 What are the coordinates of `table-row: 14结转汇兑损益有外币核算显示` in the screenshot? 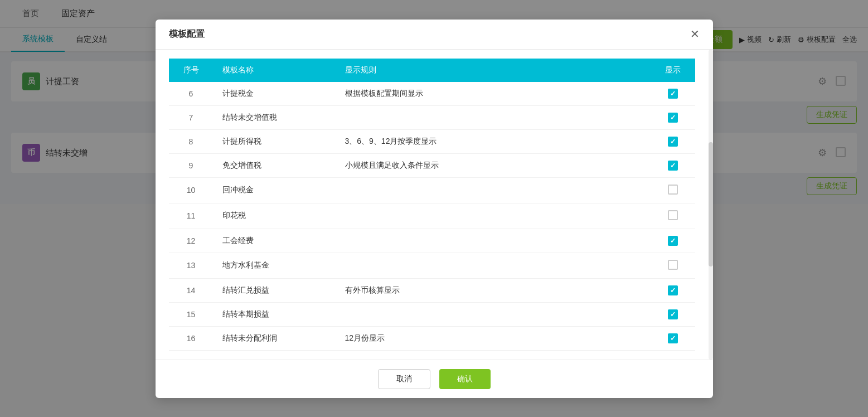 It's located at (432, 290).